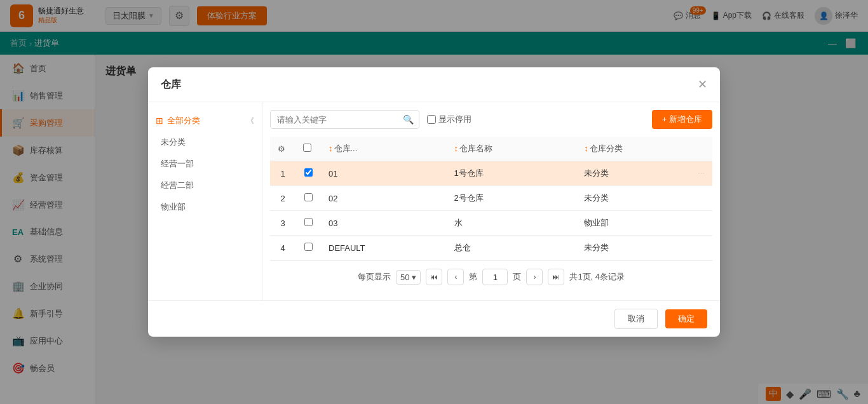 Image resolution: width=868 pixels, height=404 pixels. What do you see at coordinates (434, 277) in the screenshot?
I see `first-page-button: ⏮` at bounding box center [434, 277].